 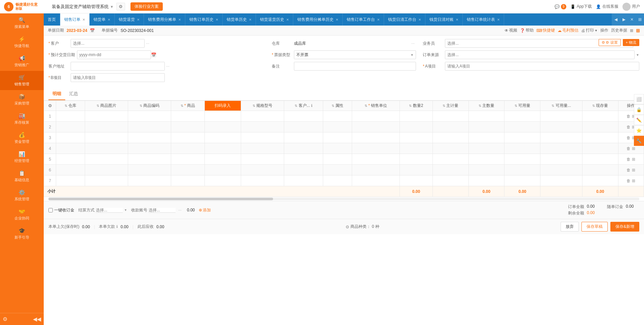 I want to click on customer-more-icon: ···, so click(x=148, y=43).